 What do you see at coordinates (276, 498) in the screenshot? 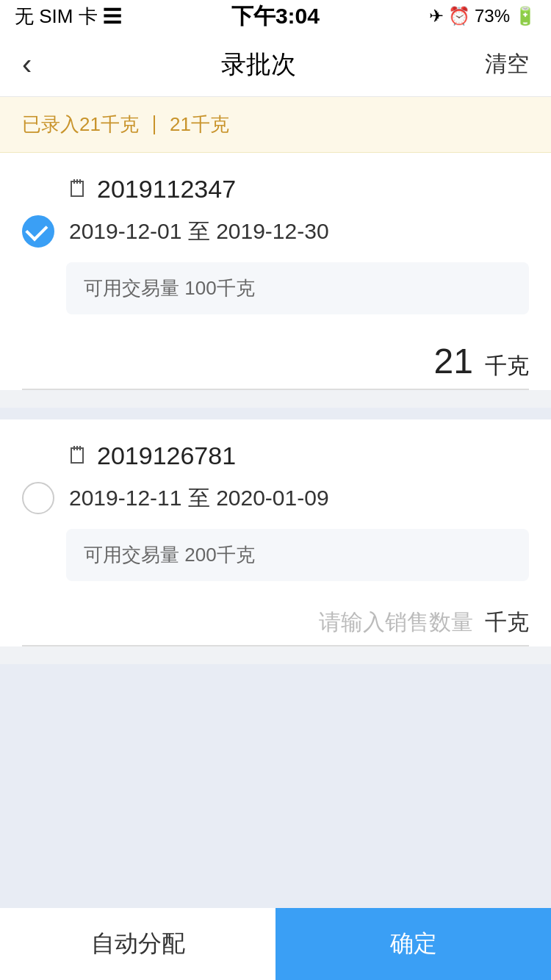
I see `batch-2-date-row: 2019-12-11 至 2020-01-09` at bounding box center [276, 498].